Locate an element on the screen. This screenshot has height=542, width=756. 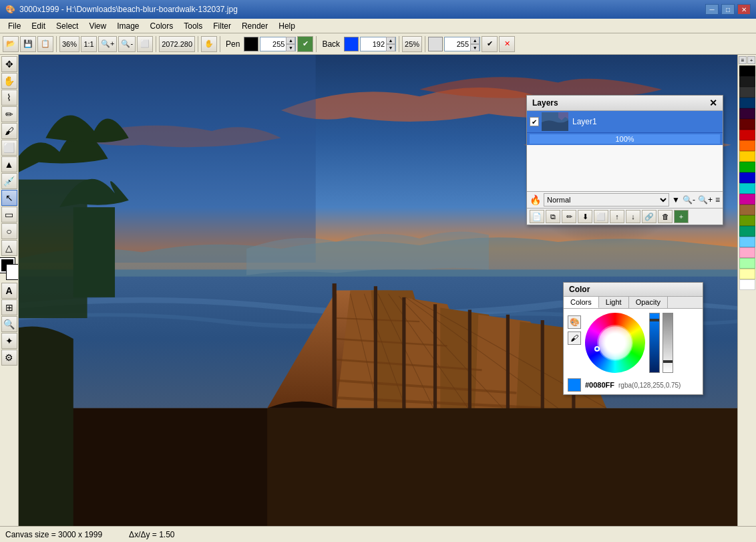
eyedropper-tool: 💉 is located at coordinates (9, 181).